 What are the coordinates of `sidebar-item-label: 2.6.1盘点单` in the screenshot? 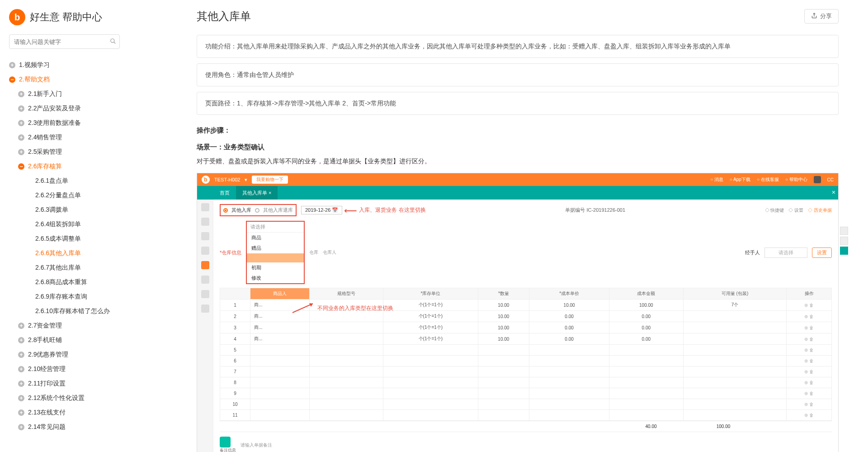 It's located at (52, 181).